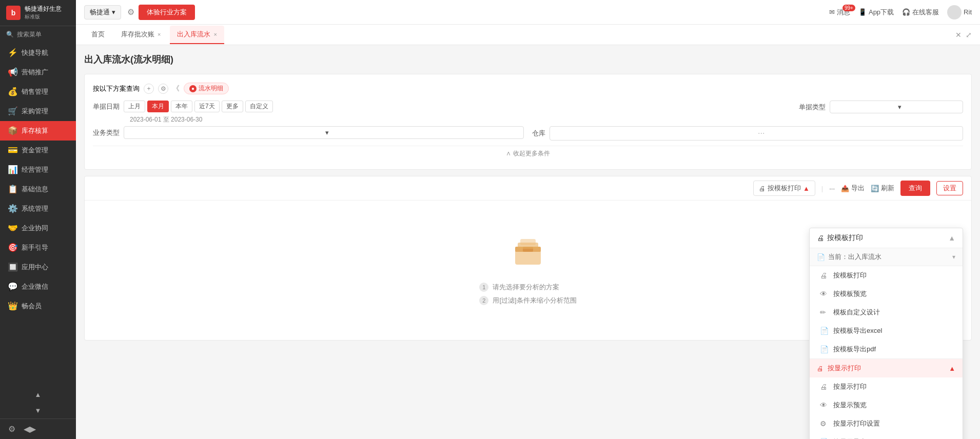 The image size is (980, 439). What do you see at coordinates (232, 107) in the screenshot?
I see `date-btn-more: 更多` at bounding box center [232, 107].